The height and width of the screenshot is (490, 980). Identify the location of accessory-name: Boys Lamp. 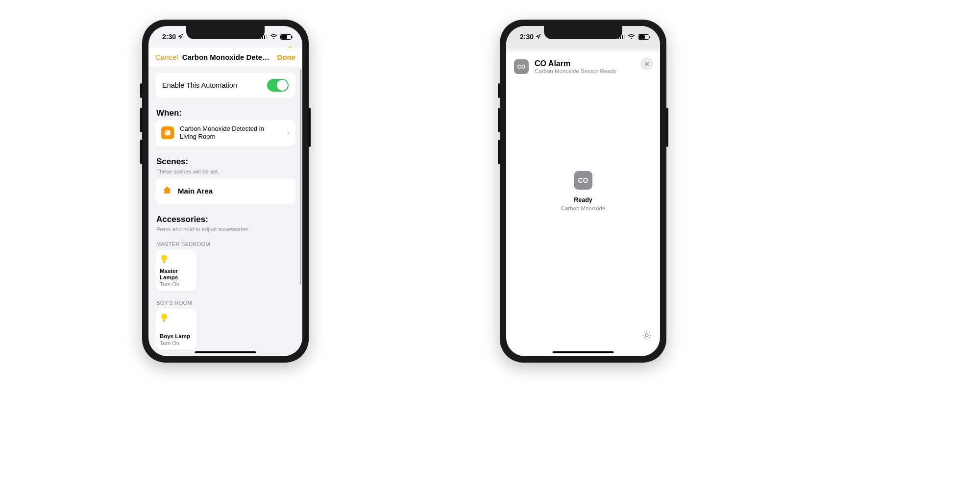
(176, 336).